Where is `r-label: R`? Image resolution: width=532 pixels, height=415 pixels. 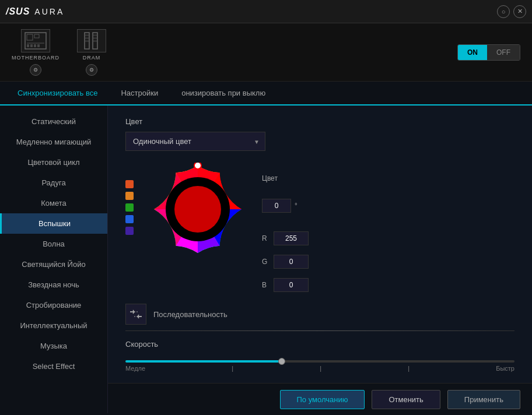
r-label: R is located at coordinates (265, 238).